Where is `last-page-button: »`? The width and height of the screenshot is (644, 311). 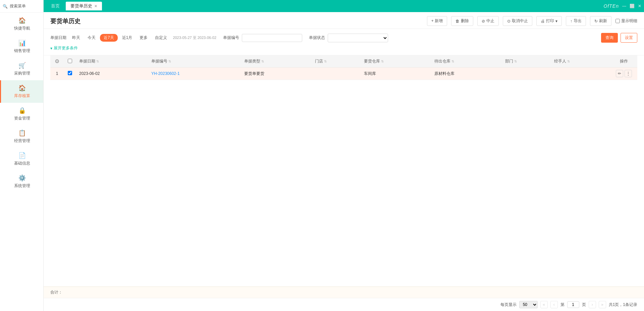 last-page-button: » is located at coordinates (602, 305).